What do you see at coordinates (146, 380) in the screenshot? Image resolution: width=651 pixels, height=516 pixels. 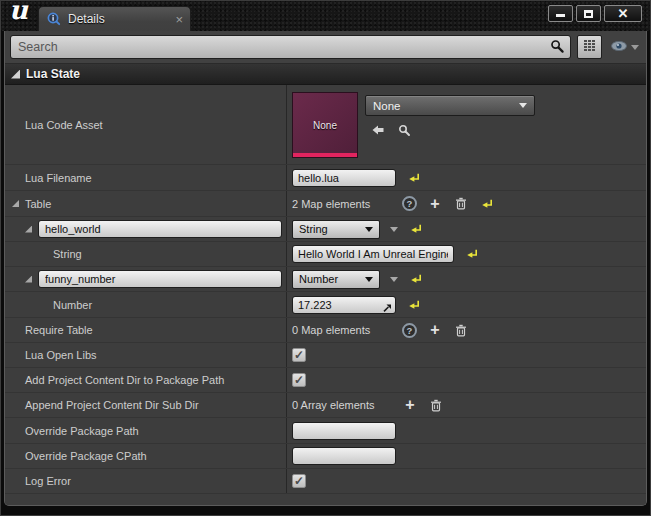 I see `property-label: Add Project Content Dir to Package Path` at bounding box center [146, 380].